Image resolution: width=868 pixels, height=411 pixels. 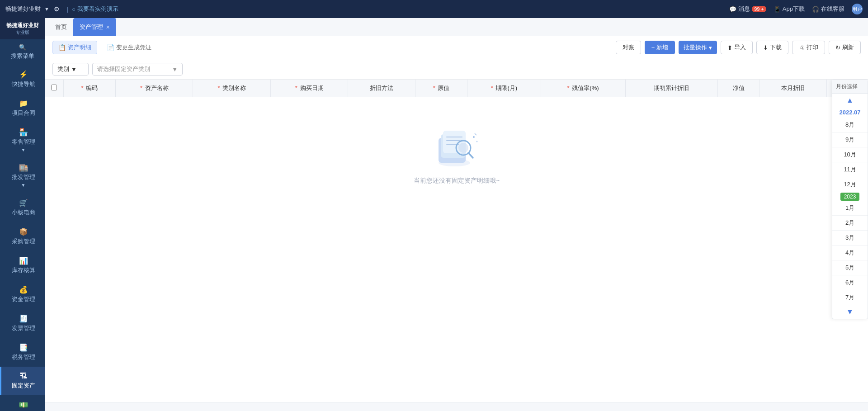 I want to click on month-item-8: 8月, so click(x=850, y=125).